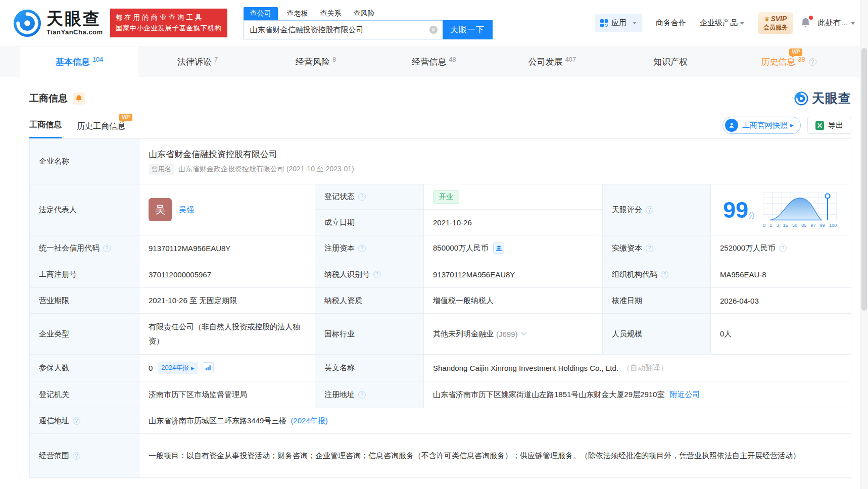  I want to click on field-label: 通信地址, so click(54, 421).